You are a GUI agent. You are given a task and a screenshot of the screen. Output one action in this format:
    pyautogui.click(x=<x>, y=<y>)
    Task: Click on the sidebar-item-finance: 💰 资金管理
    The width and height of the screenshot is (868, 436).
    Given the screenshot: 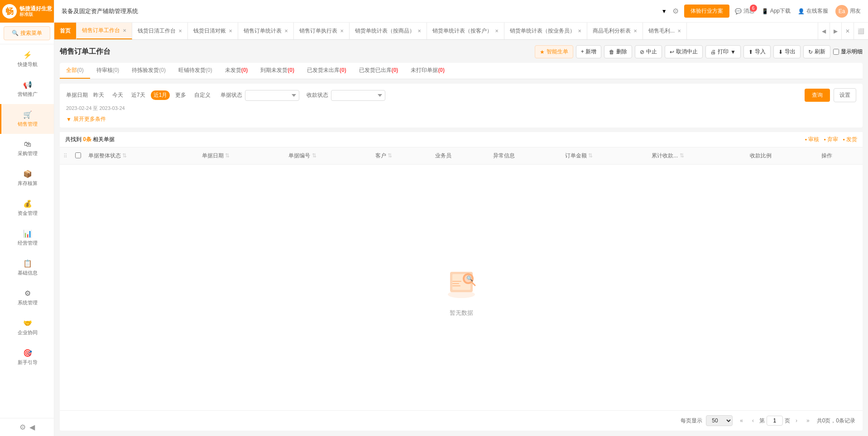 What is the action you would take?
    pyautogui.click(x=27, y=208)
    